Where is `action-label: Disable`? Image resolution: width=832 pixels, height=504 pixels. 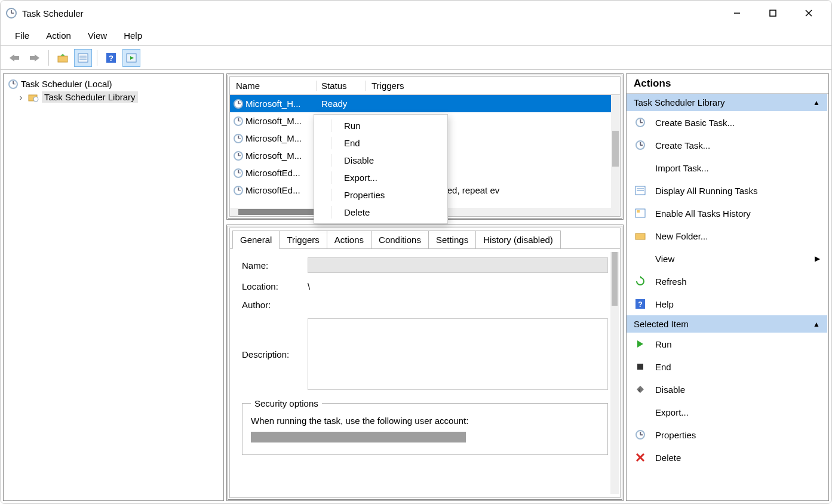
action-label: Disable is located at coordinates (670, 389).